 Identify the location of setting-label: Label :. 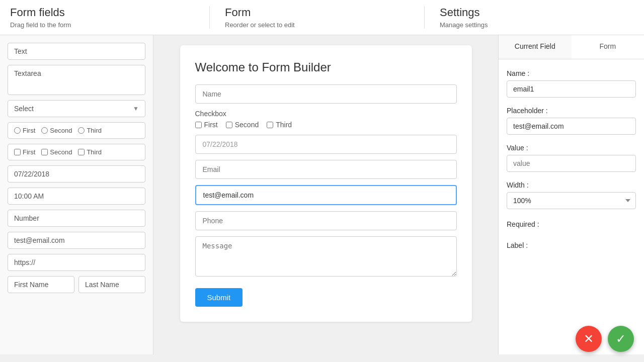
(572, 245).